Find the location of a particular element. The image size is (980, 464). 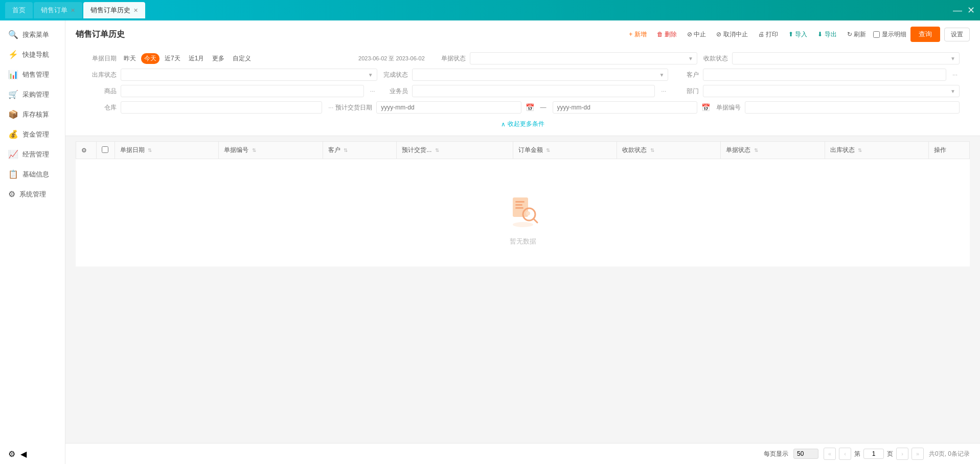

tab-sales-order: 销售订单 ✕ is located at coordinates (58, 10).